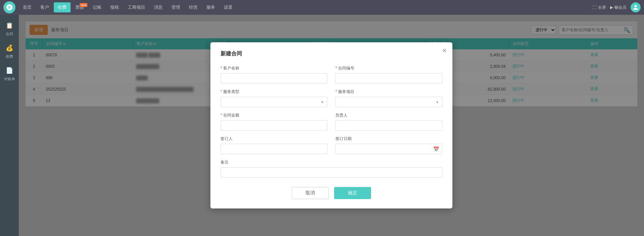  What do you see at coordinates (274, 68) in the screenshot?
I see `customer-name-label: 客户名称` at bounding box center [274, 68].